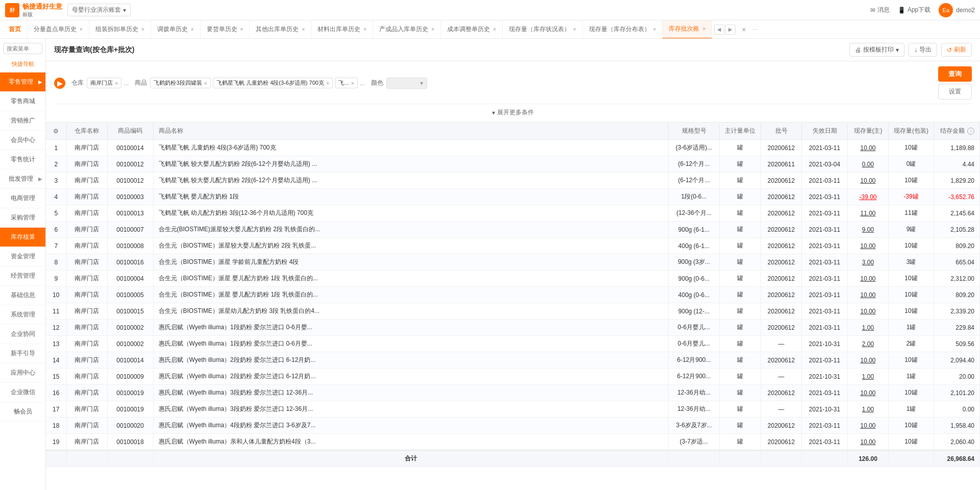  What do you see at coordinates (22, 296) in the screenshot?
I see `sidebar-item-basic-info: 基础信息` at bounding box center [22, 296].